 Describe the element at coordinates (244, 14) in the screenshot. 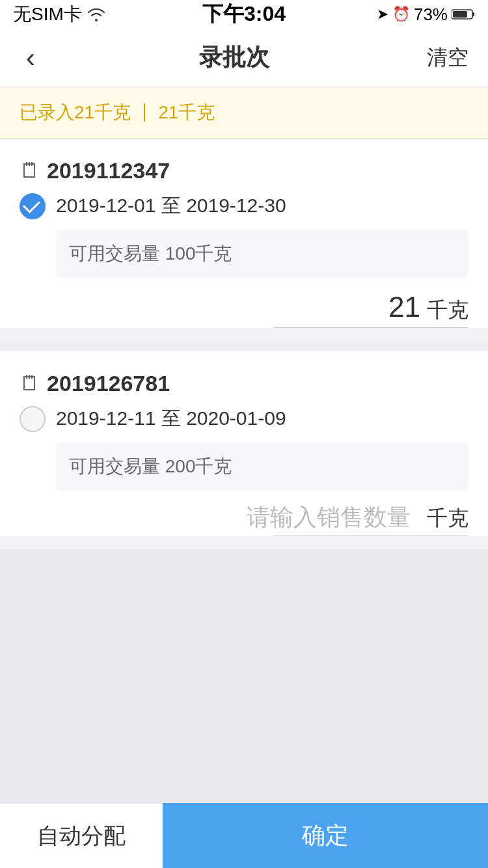

I see `status-time: 下午3:04` at that location.